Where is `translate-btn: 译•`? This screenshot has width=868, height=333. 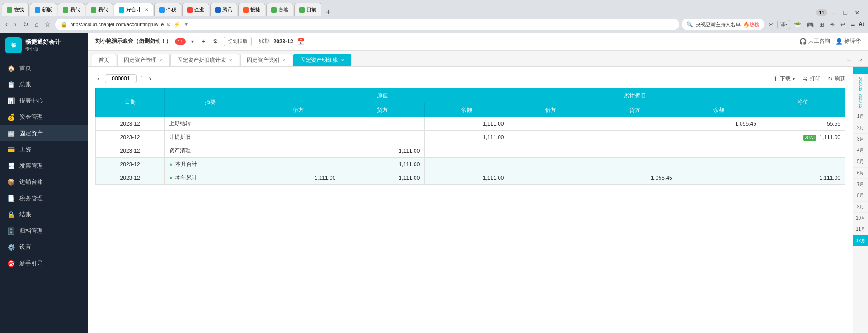 translate-btn: 译• is located at coordinates (784, 24).